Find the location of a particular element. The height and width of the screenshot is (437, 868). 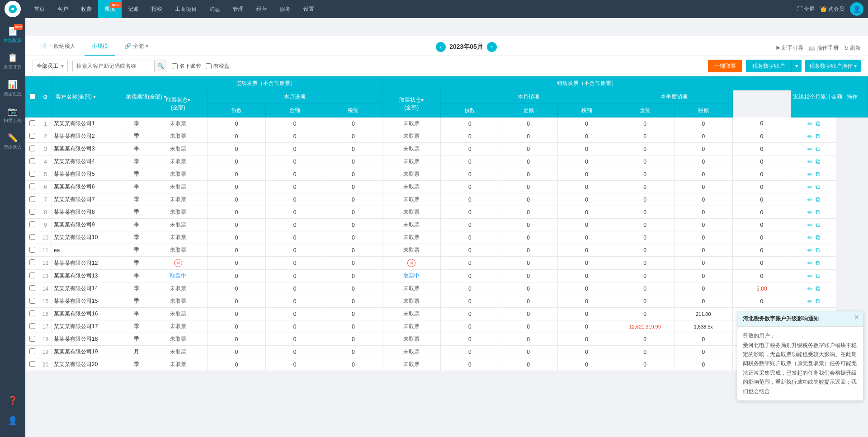

nav-income: 收费 is located at coordinates (86, 9).